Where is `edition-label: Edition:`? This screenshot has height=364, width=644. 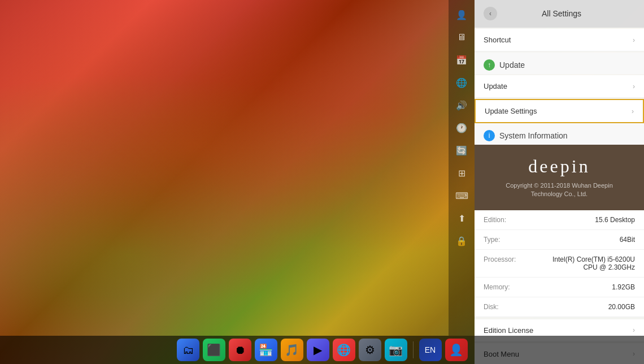
edition-label: Edition: is located at coordinates (495, 220).